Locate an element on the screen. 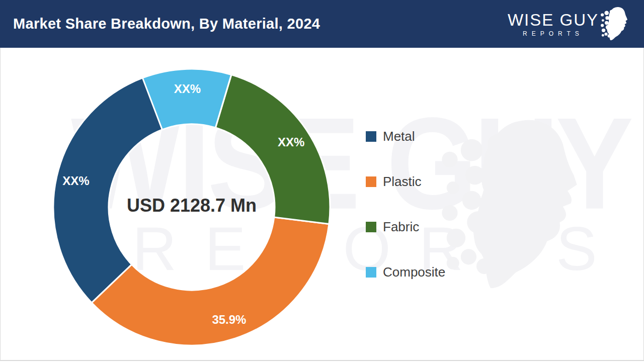  page-title: Market Share Breakdown, By Material, 202… is located at coordinates (167, 24).